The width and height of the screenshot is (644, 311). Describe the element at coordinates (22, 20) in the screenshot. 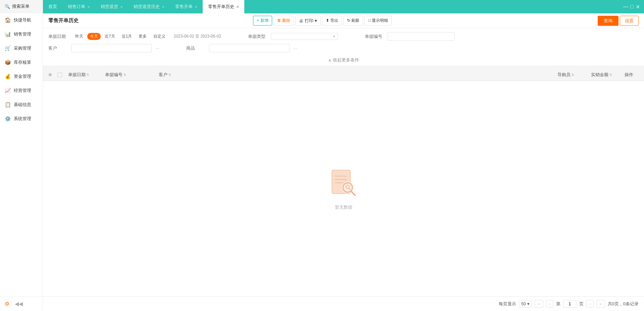

I see `sidebar-item-label: 快捷导航` at that location.